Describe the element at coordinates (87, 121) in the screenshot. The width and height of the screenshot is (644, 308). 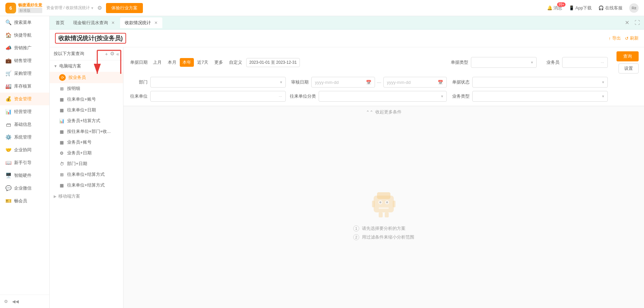
I see `scheme-item-staff-settlement: 📊 业务员+结算方式` at that location.